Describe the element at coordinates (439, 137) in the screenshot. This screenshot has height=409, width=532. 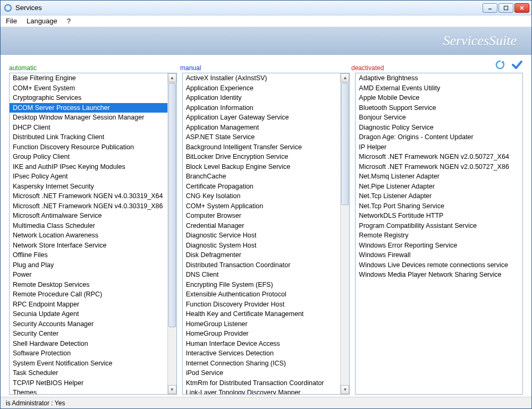
I see `list-item: Dragon Age: Origins - Content Updater` at that location.